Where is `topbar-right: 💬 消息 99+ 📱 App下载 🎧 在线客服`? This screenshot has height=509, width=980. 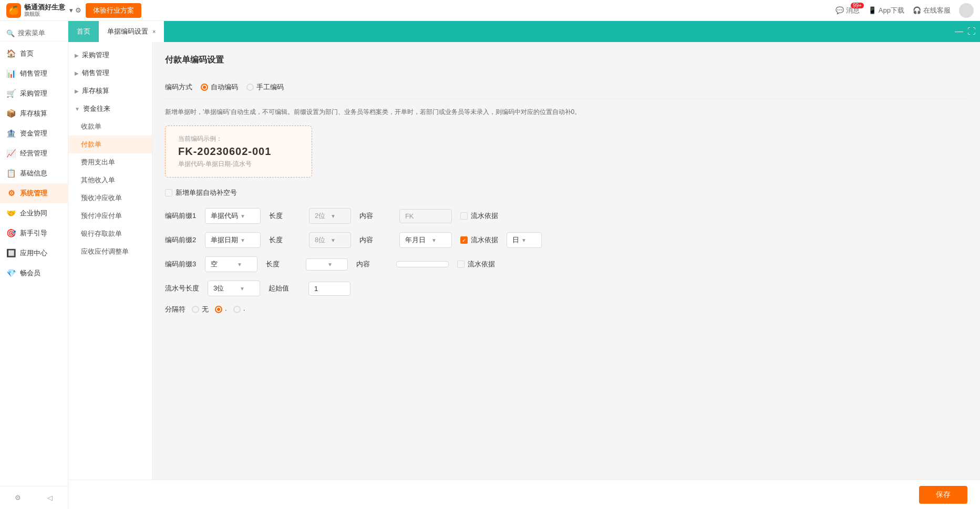 topbar-right: 💬 消息 99+ 📱 App下载 🎧 在线客服 is located at coordinates (905, 11).